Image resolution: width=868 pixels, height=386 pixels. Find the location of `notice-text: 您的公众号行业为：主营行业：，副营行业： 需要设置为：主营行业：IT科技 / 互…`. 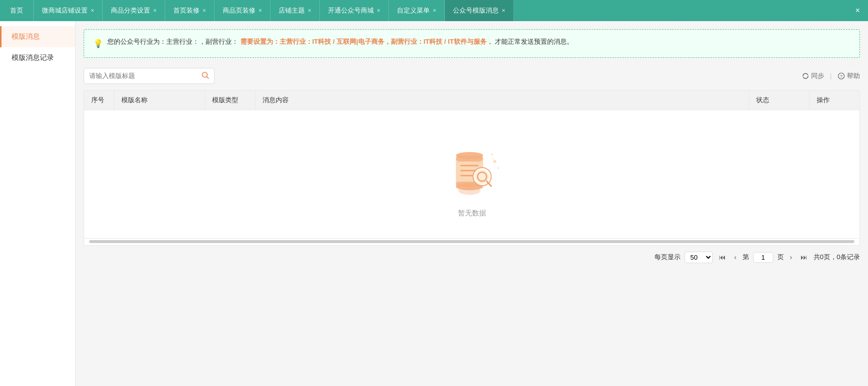

notice-text: 您的公众号行业为：主营行业：，副营行业： 需要设置为：主营行业：IT科技 / 互… is located at coordinates (341, 42).